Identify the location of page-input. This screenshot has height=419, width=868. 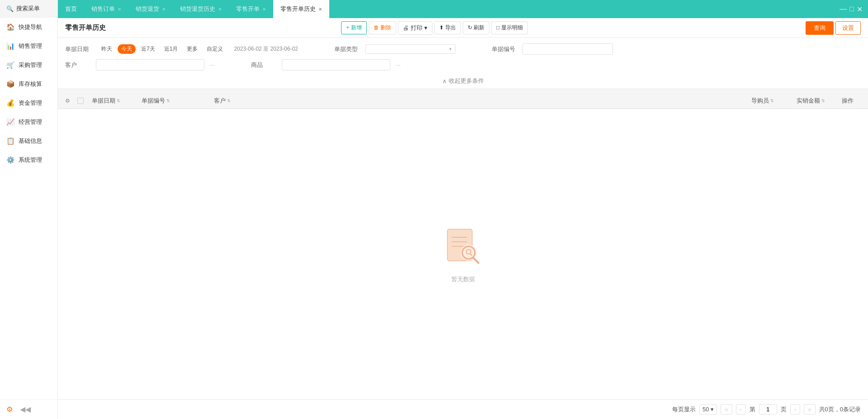
(768, 410).